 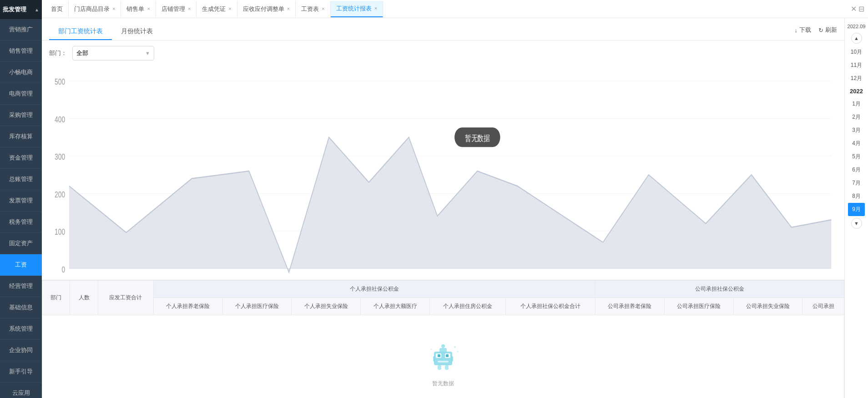 What do you see at coordinates (21, 116) in the screenshot?
I see `sidebar-item-采购管理: 采购管理` at bounding box center [21, 116].